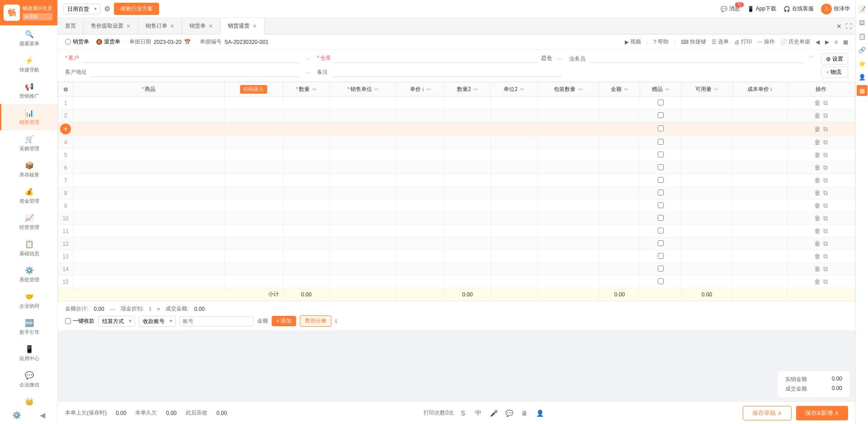 The image size is (868, 424). Describe the element at coordinates (436, 58) in the screenshot. I see `warehouse-input` at that location.